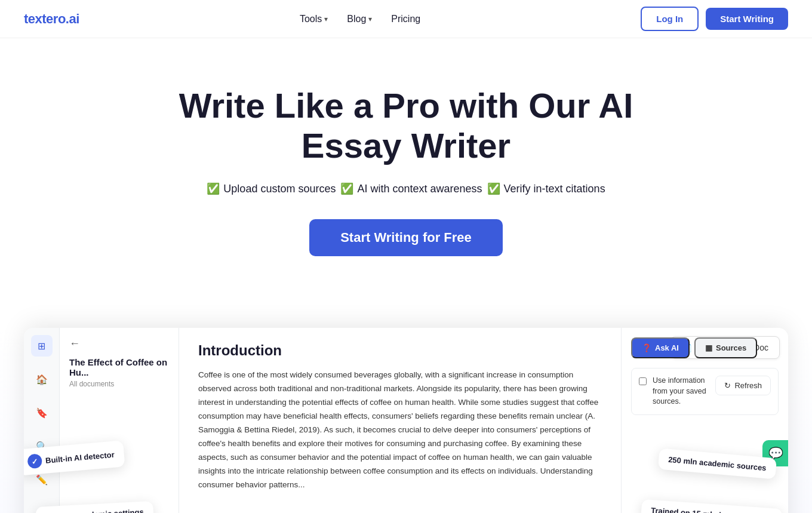 The height and width of the screenshot is (513, 812). I want to click on hero-title: Write Like a Pro with Our AI Essay Write…, so click(406, 125).